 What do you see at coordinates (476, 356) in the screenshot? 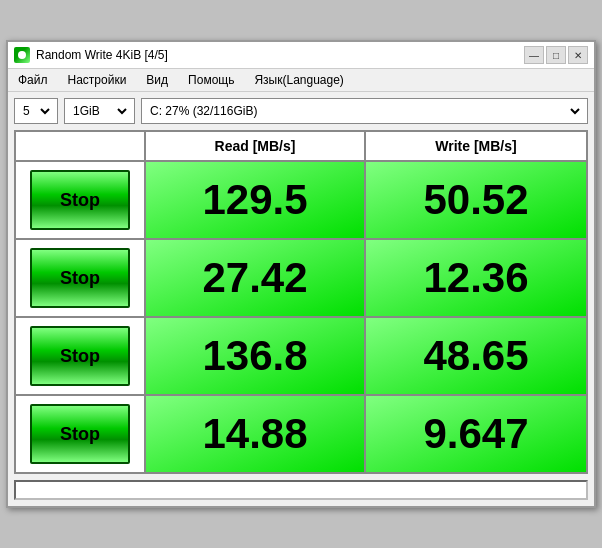
I see `write-text-3: 48.65` at bounding box center [476, 356].